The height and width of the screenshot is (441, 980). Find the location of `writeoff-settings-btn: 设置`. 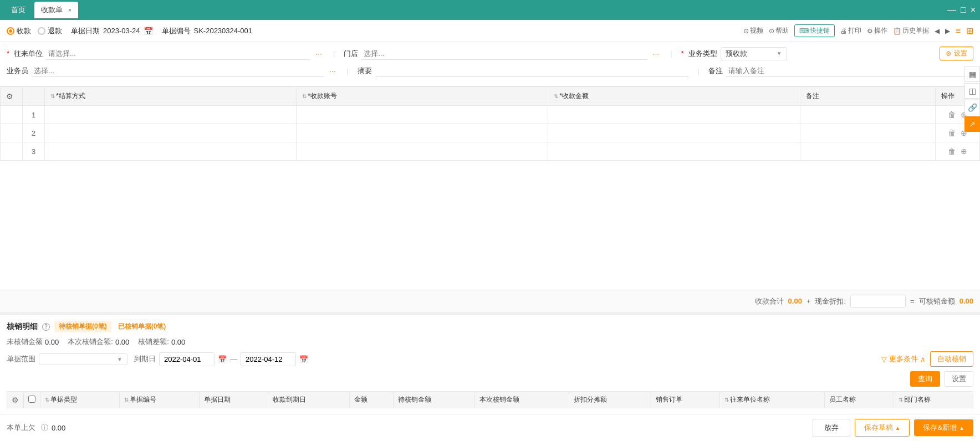

writeoff-settings-btn: 设置 is located at coordinates (959, 379).